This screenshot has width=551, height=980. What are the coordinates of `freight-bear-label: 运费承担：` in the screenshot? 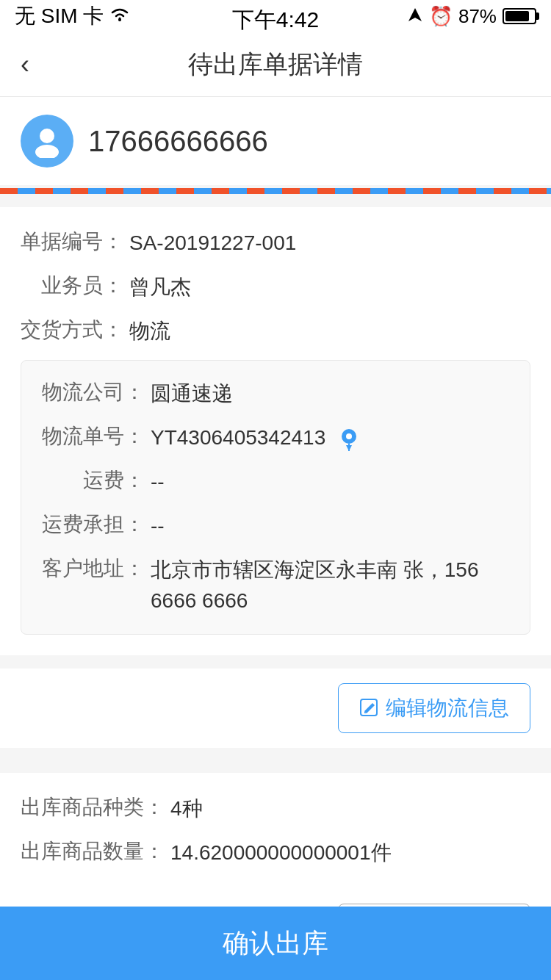 It's located at (93, 525).